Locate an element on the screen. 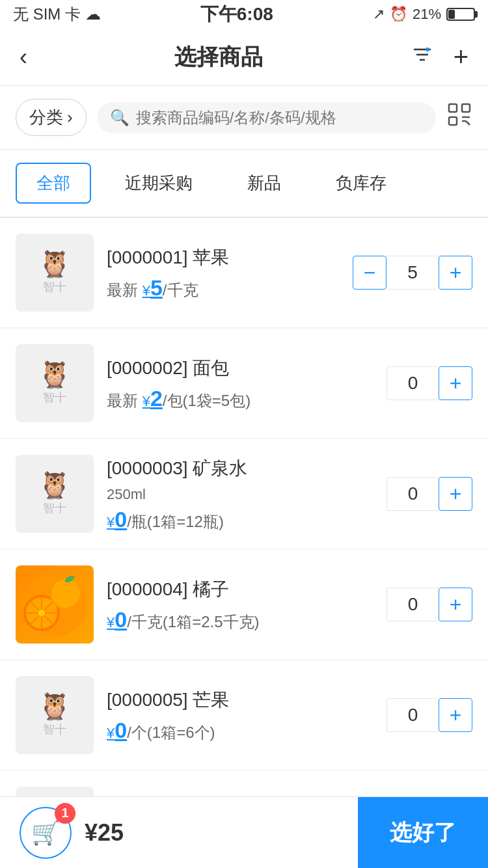 This screenshot has width=488, height=868. total-price: ¥25 is located at coordinates (104, 833).